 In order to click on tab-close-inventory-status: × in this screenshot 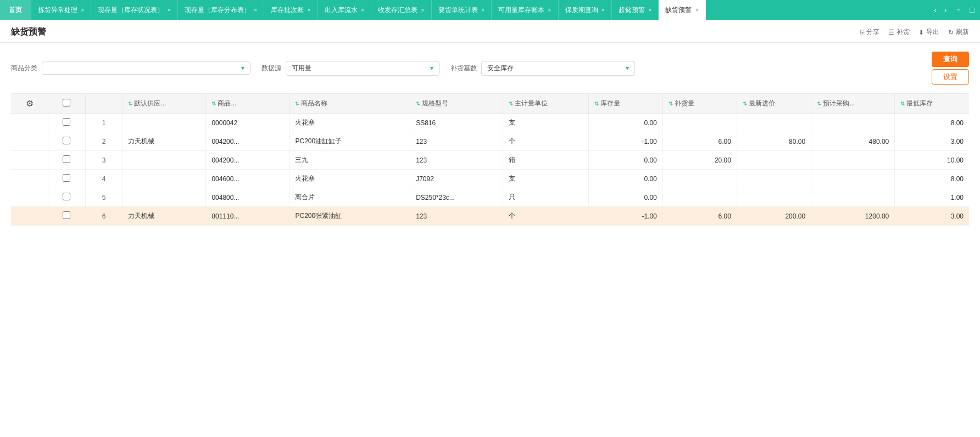, I will do `click(169, 10)`.